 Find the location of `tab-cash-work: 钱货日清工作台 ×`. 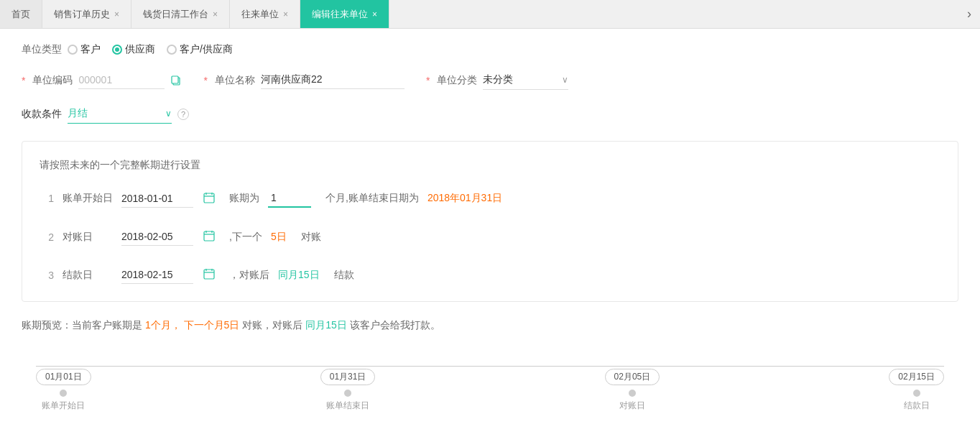

tab-cash-work: 钱货日清工作台 × is located at coordinates (181, 14).